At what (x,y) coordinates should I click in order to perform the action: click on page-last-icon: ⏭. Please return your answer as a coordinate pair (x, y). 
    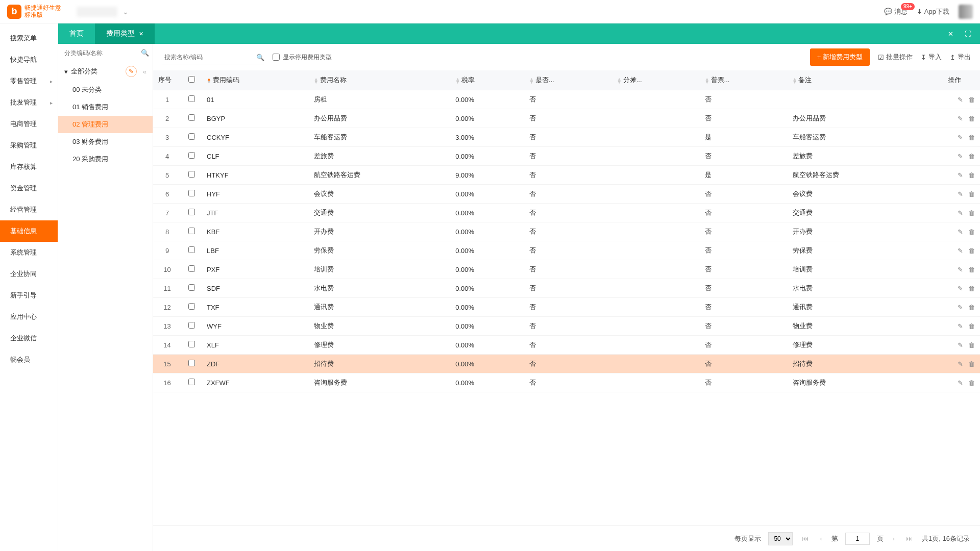
    Looking at the image, I should click on (910, 539).